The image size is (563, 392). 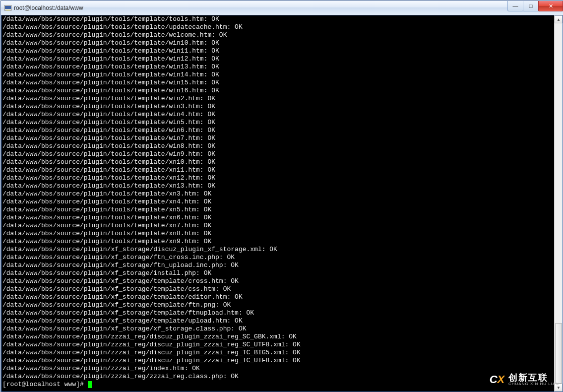 I want to click on scroll-thumb, so click(x=559, y=353).